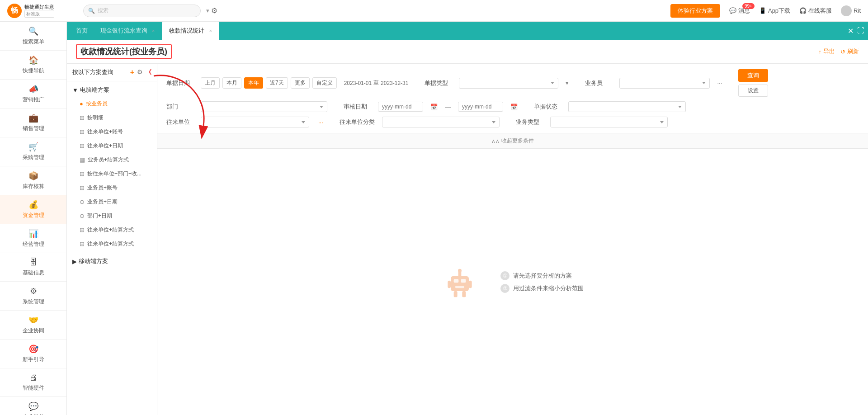  I want to click on review-date-label: 审核日期, so click(357, 107).